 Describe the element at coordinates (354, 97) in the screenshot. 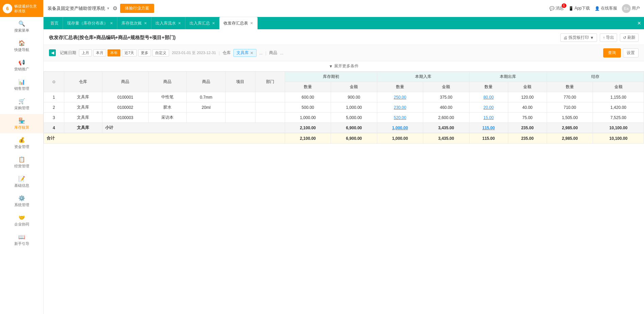

I see `row-open-amt: 900.00` at that location.